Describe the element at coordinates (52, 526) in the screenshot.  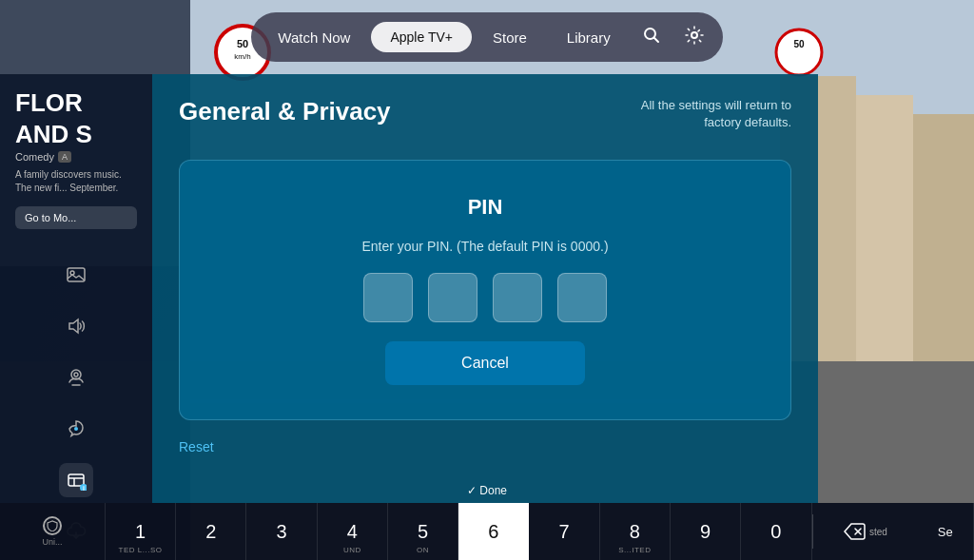
I see `shield-icon` at that location.